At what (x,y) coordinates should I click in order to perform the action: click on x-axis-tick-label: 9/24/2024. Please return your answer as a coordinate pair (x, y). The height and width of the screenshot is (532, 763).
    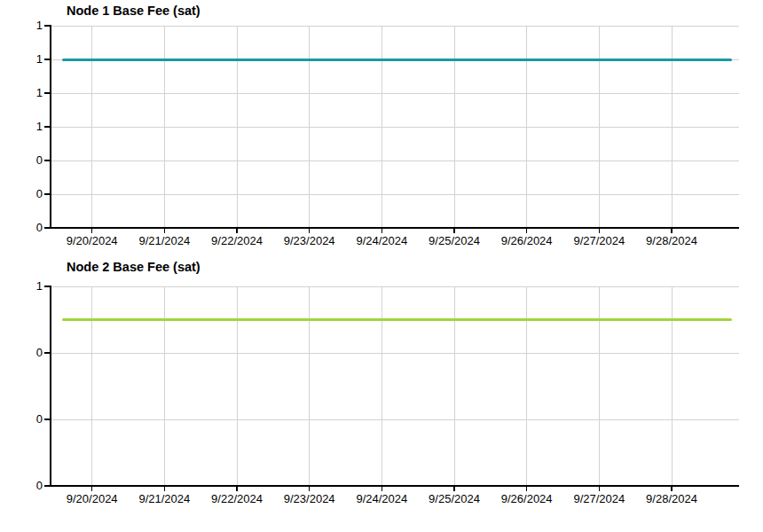
    Looking at the image, I should click on (382, 499).